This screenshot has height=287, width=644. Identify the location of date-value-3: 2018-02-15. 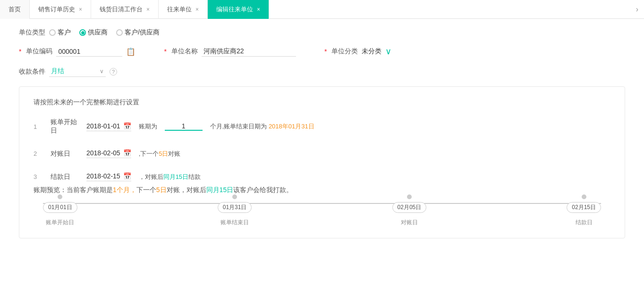
(103, 176).